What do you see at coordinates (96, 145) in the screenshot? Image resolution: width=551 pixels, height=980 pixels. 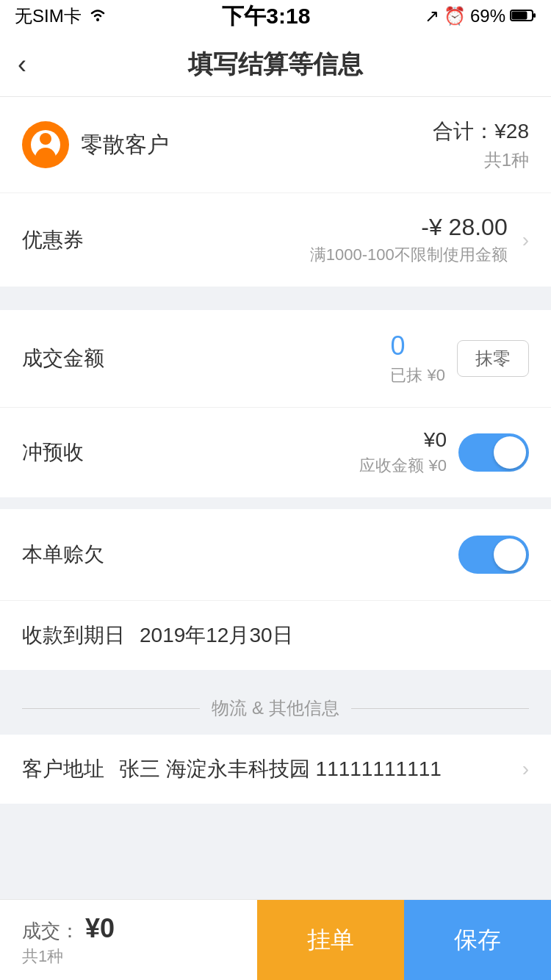 I see `customer-left: 零散客户` at bounding box center [96, 145].